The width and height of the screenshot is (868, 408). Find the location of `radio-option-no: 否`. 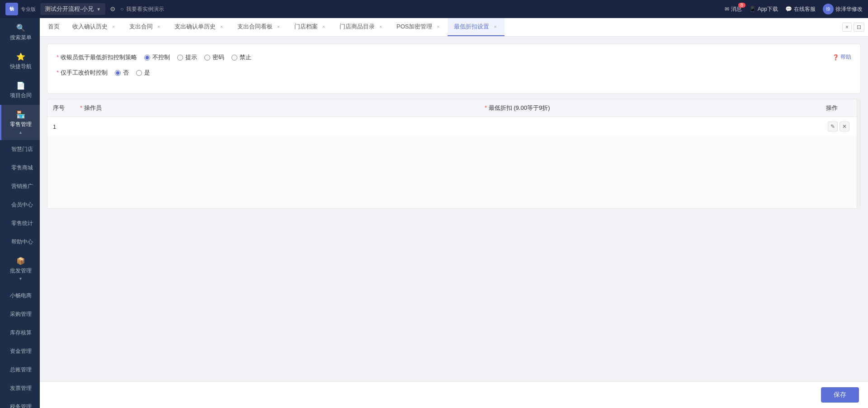

radio-option-no: 否 is located at coordinates (122, 73).